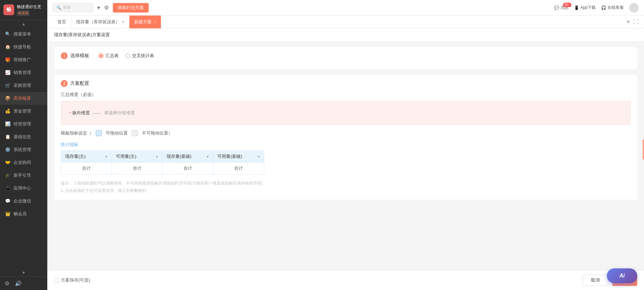 This screenshot has height=290, width=644. What do you see at coordinates (24, 137) in the screenshot?
I see `sidebar-item-basicinfo: 📋 基础信息` at bounding box center [24, 137].